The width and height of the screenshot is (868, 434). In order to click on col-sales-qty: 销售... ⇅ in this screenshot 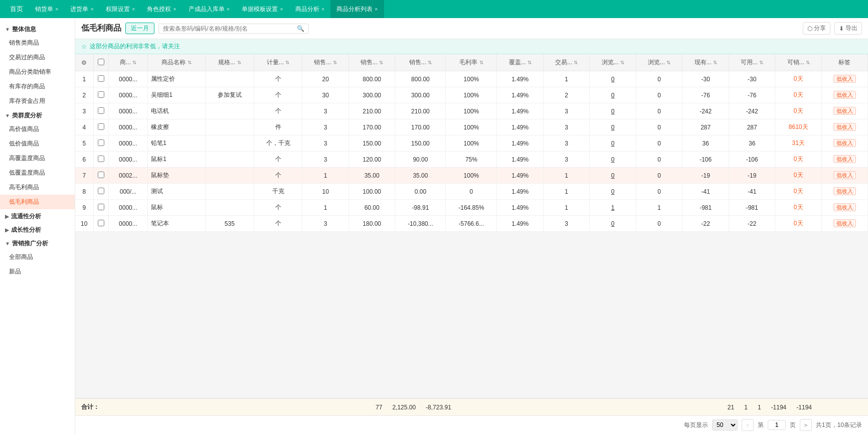, I will do `click(326, 63)`.